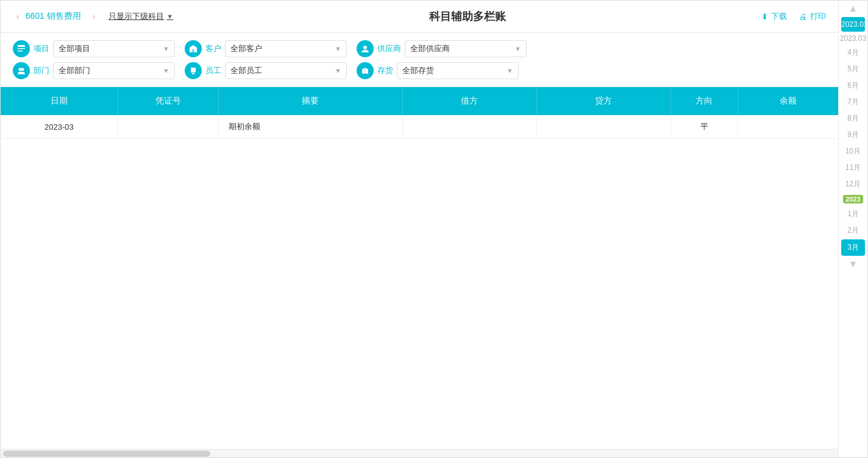 The height and width of the screenshot is (458, 868). I want to click on project-label: 项目, so click(41, 49).